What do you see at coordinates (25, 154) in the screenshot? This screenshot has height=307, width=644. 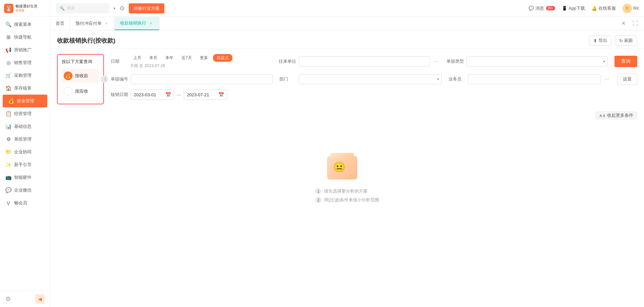 I see `sidebar-nav: 🔍 搜索菜单 ⊞ 快捷导航 📢 营销推广 ◎ 销售管理 🛒 采购管理 🏠 库存核…` at bounding box center [25, 154].